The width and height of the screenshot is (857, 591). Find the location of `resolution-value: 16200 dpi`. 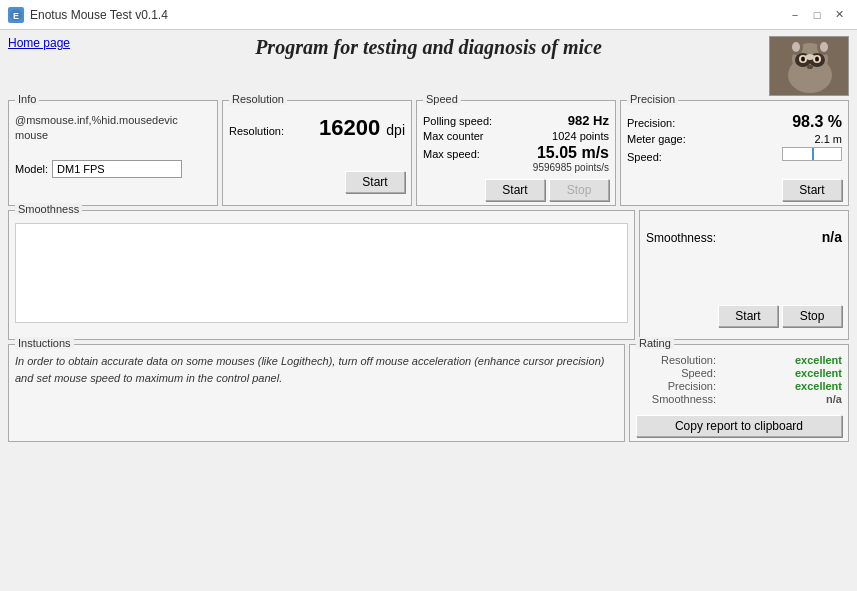

resolution-value: 16200 dpi is located at coordinates (362, 128).